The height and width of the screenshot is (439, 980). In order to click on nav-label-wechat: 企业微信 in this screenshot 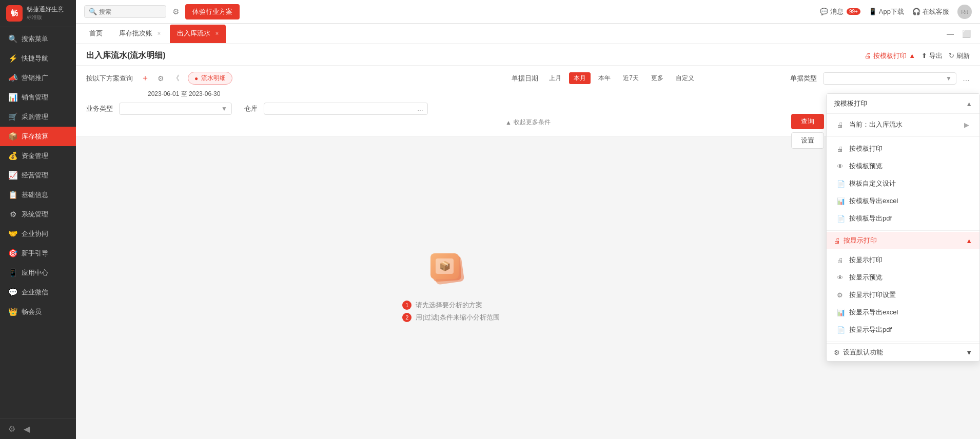, I will do `click(35, 292)`.